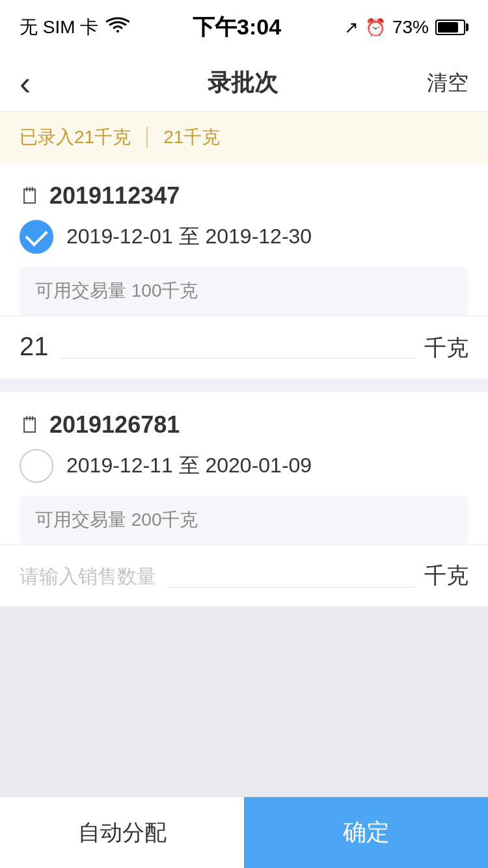 The image size is (488, 868). Describe the element at coordinates (117, 290) in the screenshot. I see `available-text-1: 可用交易量 100千克` at that location.